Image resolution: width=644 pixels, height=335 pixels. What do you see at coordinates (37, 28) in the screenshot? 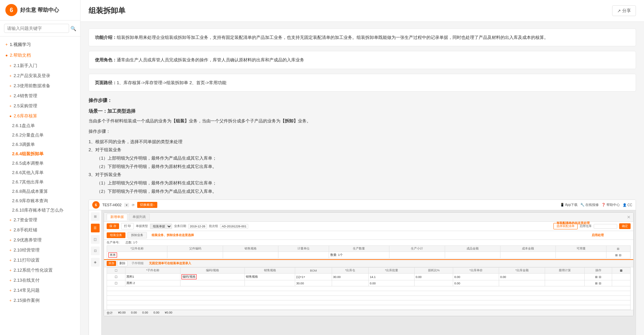
I see `search-input` at bounding box center [37, 28].